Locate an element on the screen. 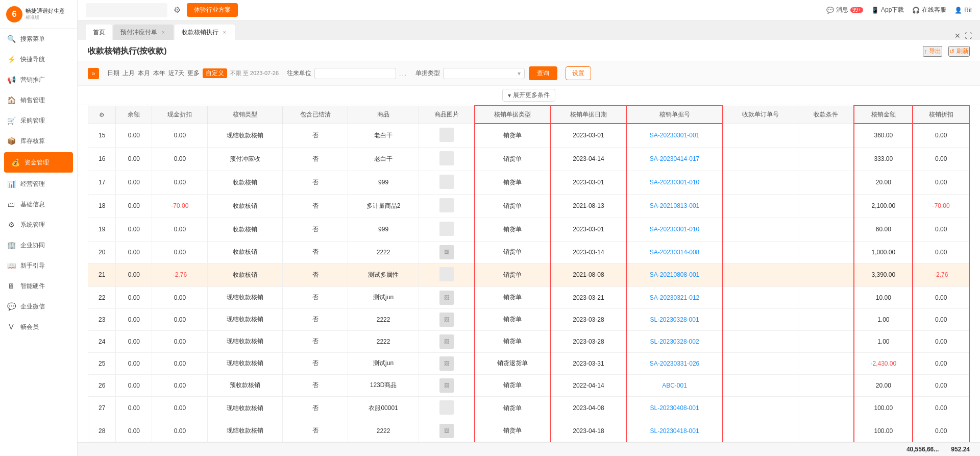 Image resolution: width=980 pixels, height=456 pixels. shortcut-icon: ⚡ is located at coordinates (11, 59).